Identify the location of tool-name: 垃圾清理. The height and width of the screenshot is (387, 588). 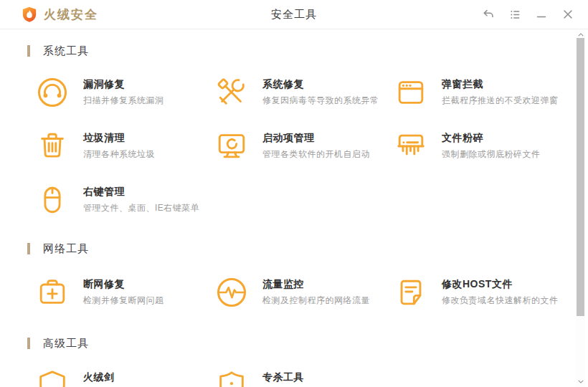
(119, 138).